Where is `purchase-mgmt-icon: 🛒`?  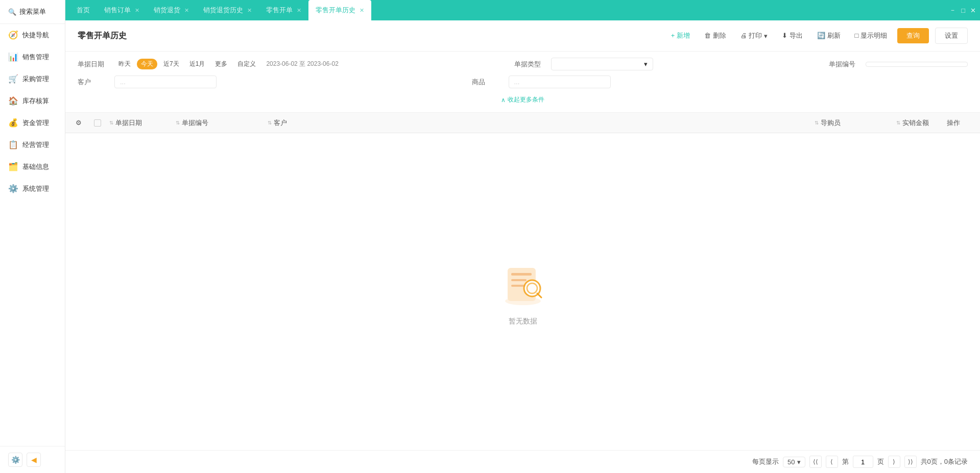 purchase-mgmt-icon: 🛒 is located at coordinates (13, 79).